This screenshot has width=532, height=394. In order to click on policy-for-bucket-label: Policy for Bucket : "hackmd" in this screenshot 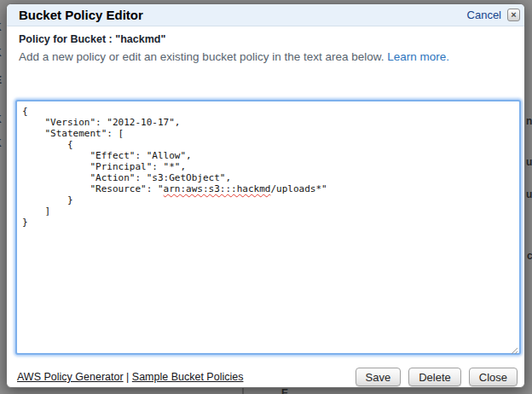, I will do `click(92, 39)`.